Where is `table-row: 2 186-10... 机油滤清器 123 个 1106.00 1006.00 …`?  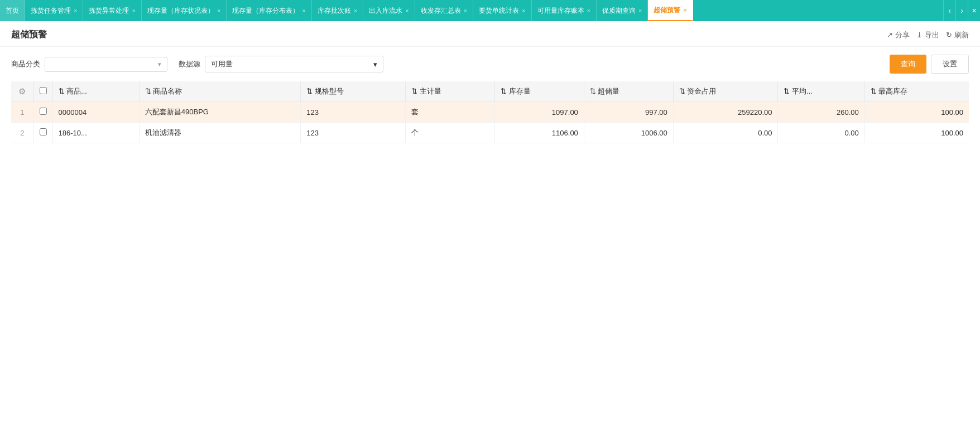
table-row: 2 186-10... 机油滤清器 123 个 1106.00 1006.00 … is located at coordinates (490, 133).